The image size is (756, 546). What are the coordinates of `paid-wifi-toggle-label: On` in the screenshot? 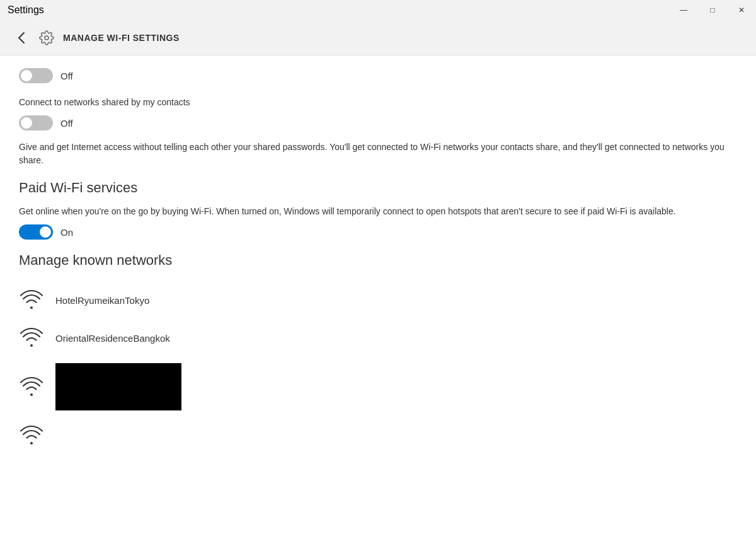 It's located at (67, 232).